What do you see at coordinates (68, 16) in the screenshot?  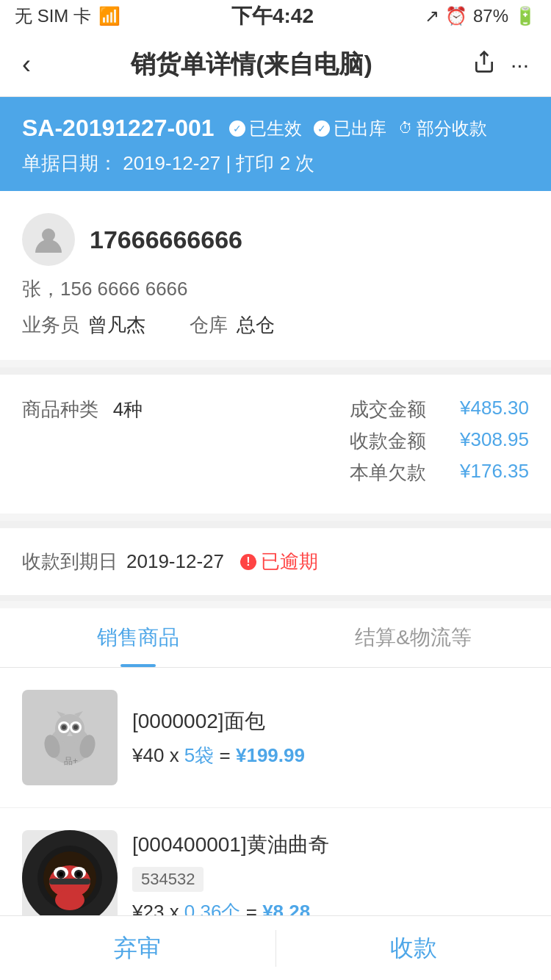 I see `status-bar-left: 无 SIM 卡 📶` at bounding box center [68, 16].